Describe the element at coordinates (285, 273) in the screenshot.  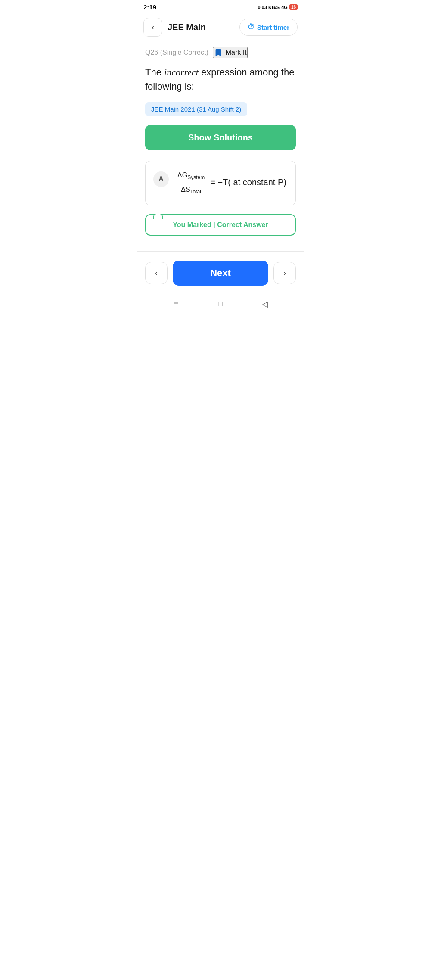
I see `forward-icon: ›` at that location.